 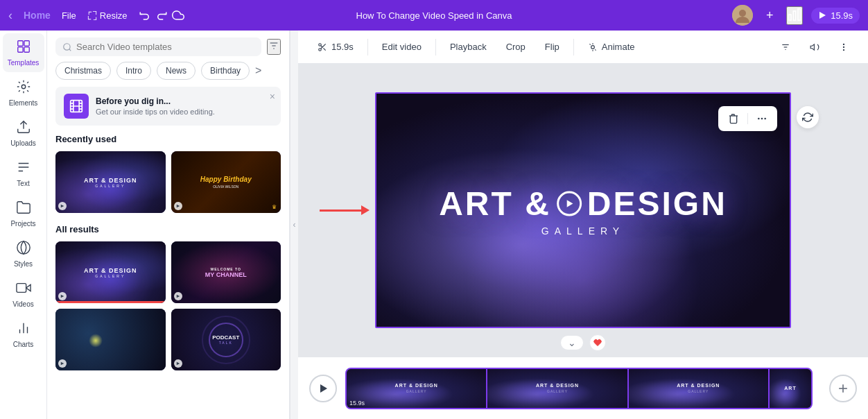 What do you see at coordinates (579, 388) in the screenshot?
I see `timeline-clips: ART & DESIGN GALLERY 15.9s ART & DESI` at bounding box center [579, 388].